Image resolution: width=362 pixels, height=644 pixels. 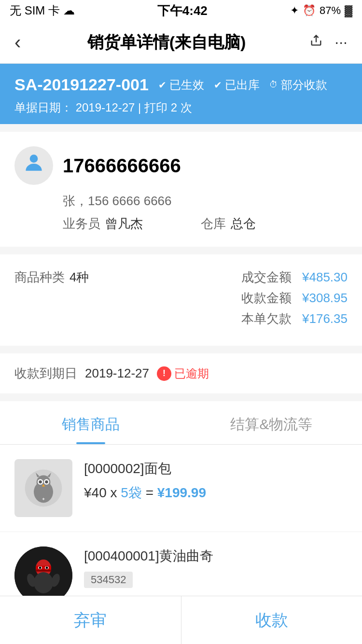 I want to click on deal-amount-label: 成交金额, so click(x=266, y=277).